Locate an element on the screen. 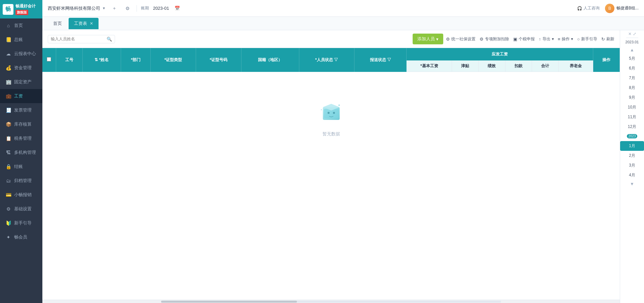  month-9: 9月 is located at coordinates (632, 97).